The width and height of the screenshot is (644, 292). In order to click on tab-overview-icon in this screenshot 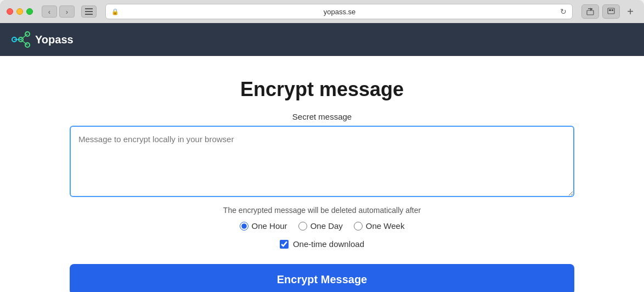, I will do `click(611, 12)`.